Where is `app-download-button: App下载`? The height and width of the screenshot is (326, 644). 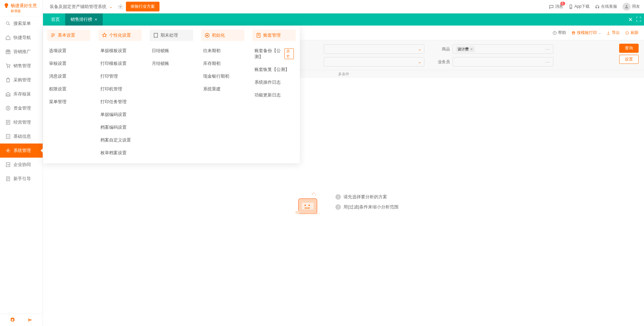
app-download-button: App下载 is located at coordinates (579, 7).